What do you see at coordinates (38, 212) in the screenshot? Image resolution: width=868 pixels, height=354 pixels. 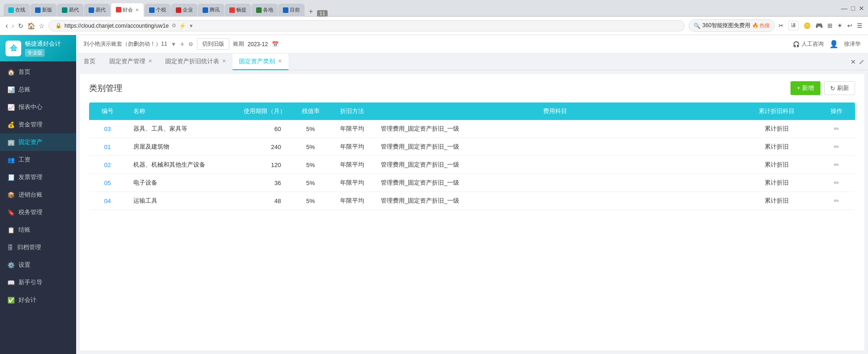 I see `sidebar-item-tax: 🔖 税务管理` at bounding box center [38, 212].